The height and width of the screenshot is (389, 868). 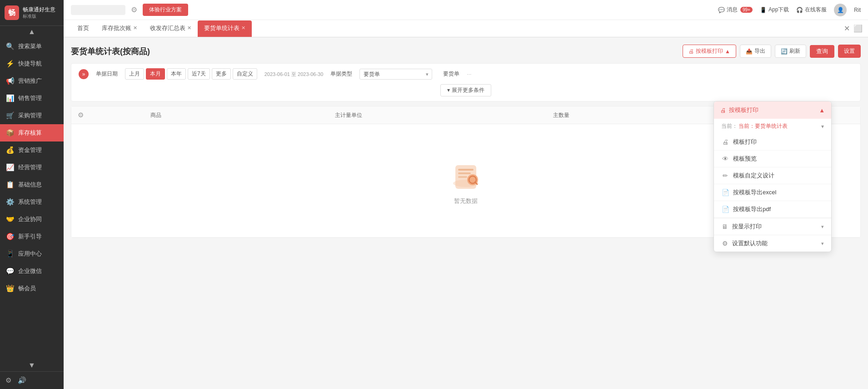 I want to click on quick-nav-icon: ⚡, so click(x=10, y=64).